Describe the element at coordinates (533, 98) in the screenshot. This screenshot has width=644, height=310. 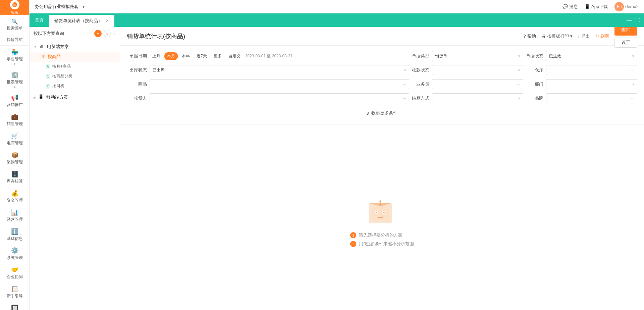
I see `brand-label: 品牌` at that location.